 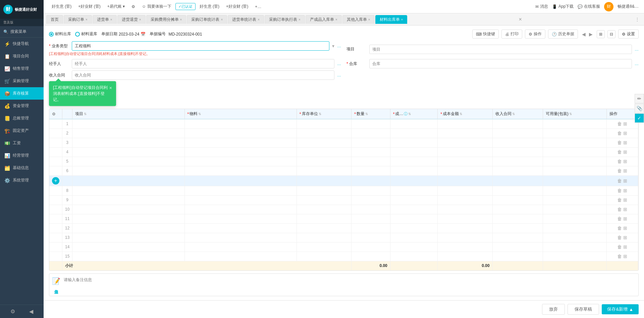 I want to click on cell-cost-amount, so click(x=465, y=124).